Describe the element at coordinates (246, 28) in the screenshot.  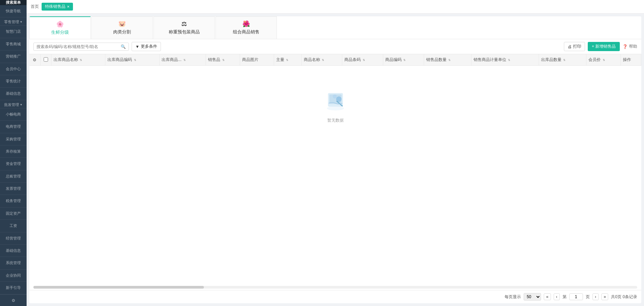
I see `tab-combo-sales: 🌺 组合商品销售` at that location.